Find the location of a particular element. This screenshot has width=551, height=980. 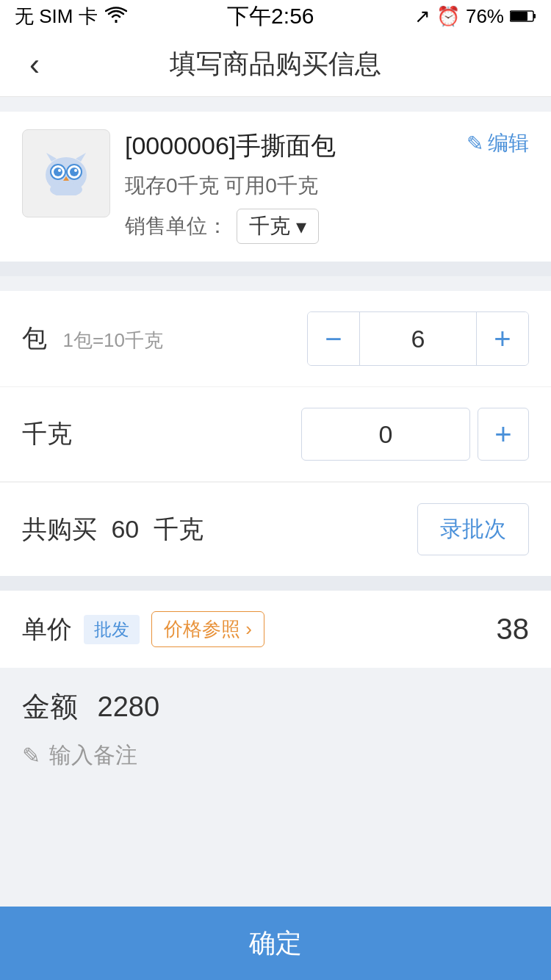

price-row: 单价 批发 价格参照 › 38 is located at coordinates (276, 629).